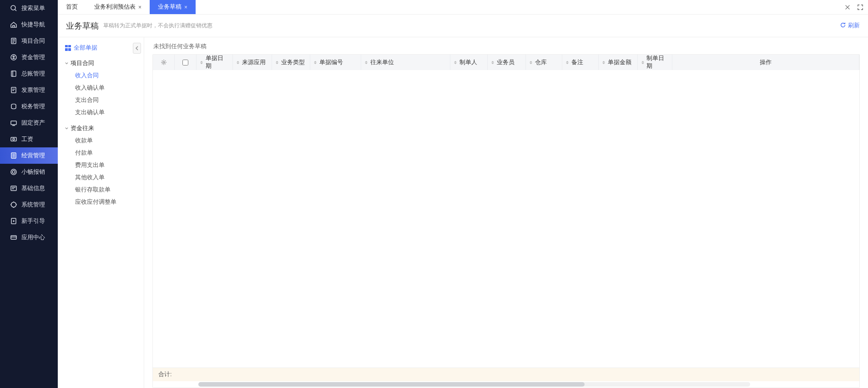  I want to click on sidebar-item-appcenter: 应用中心, so click(29, 237).